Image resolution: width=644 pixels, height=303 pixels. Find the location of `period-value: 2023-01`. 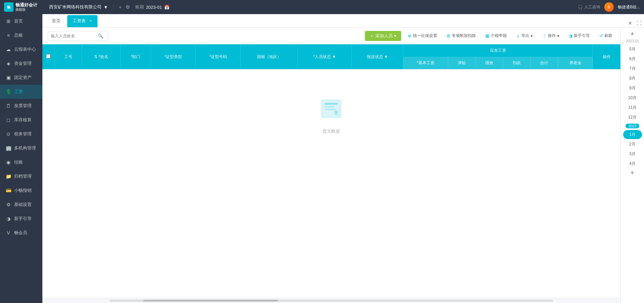

period-value: 2023-01 is located at coordinates (154, 7).